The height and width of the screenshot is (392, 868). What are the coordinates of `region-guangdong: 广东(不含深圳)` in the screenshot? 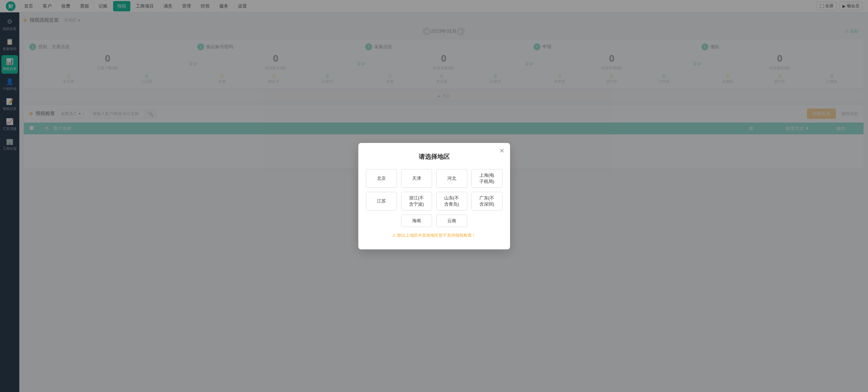 It's located at (487, 201).